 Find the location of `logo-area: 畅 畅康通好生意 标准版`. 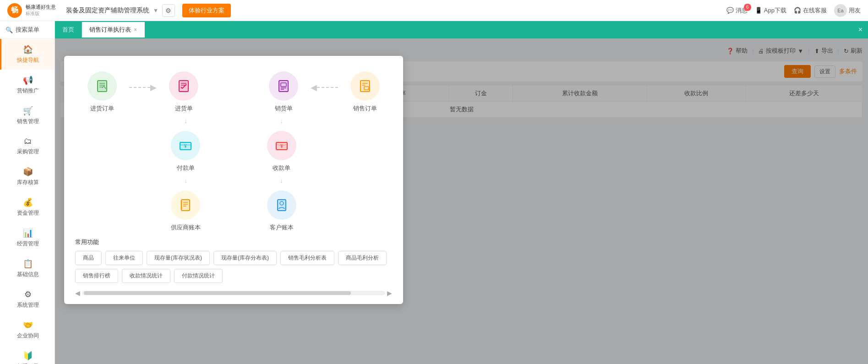

logo-area: 畅 畅康通好生意 标准版 is located at coordinates (35, 11).